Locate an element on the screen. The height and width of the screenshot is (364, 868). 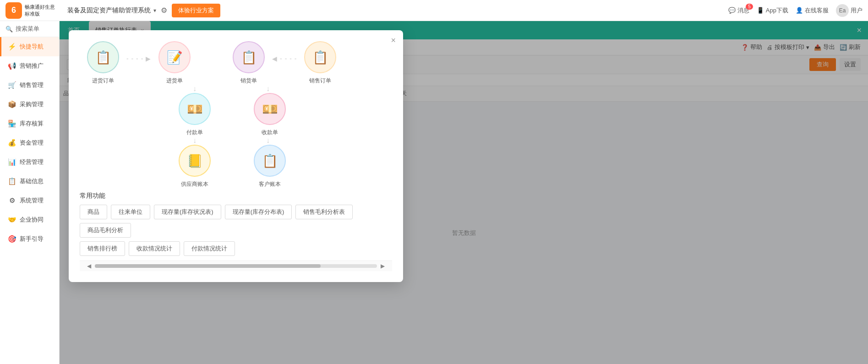
message-badge: 5 is located at coordinates (749, 6).